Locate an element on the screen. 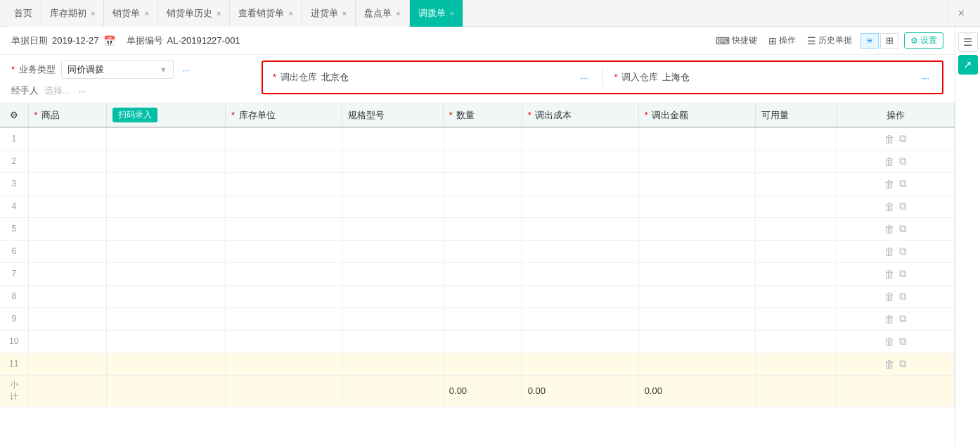 The height and width of the screenshot is (446, 980). person-more-btn: ··· is located at coordinates (83, 91).